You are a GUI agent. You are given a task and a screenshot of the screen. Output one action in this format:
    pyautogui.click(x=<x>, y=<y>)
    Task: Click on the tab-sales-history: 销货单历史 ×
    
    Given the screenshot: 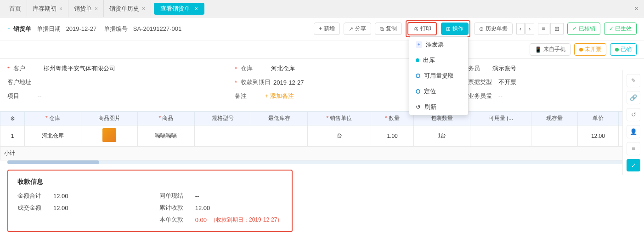 What is the action you would take?
    pyautogui.click(x=128, y=8)
    